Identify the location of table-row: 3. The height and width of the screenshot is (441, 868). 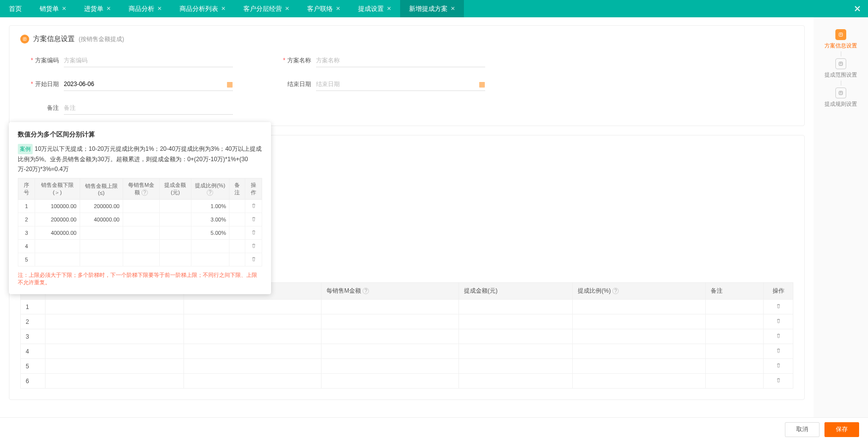
(407, 337).